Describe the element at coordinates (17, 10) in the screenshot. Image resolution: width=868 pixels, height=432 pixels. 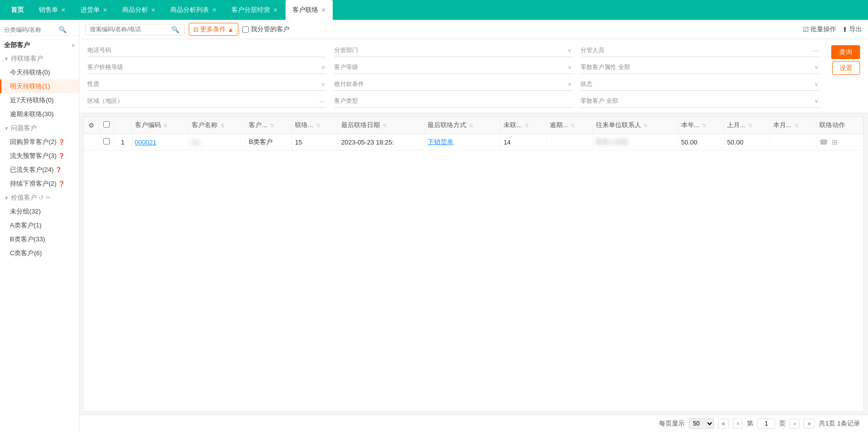
I see `nav-home: 首页` at that location.